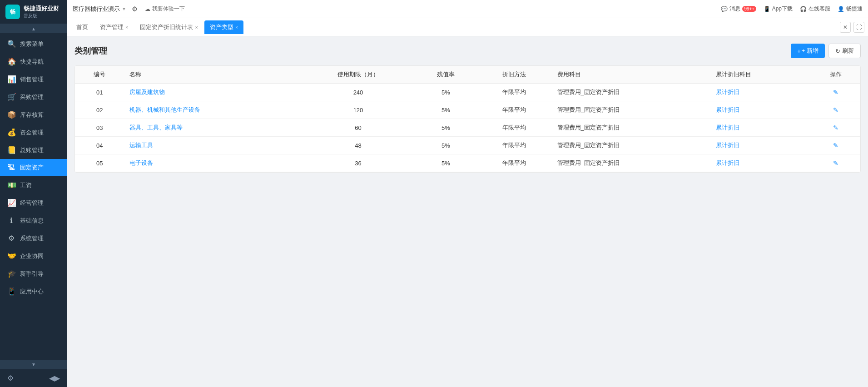  What do you see at coordinates (34, 62) in the screenshot?
I see `sidebar-item-quick-nav: 🏠 快捷导航` at bounding box center [34, 62].